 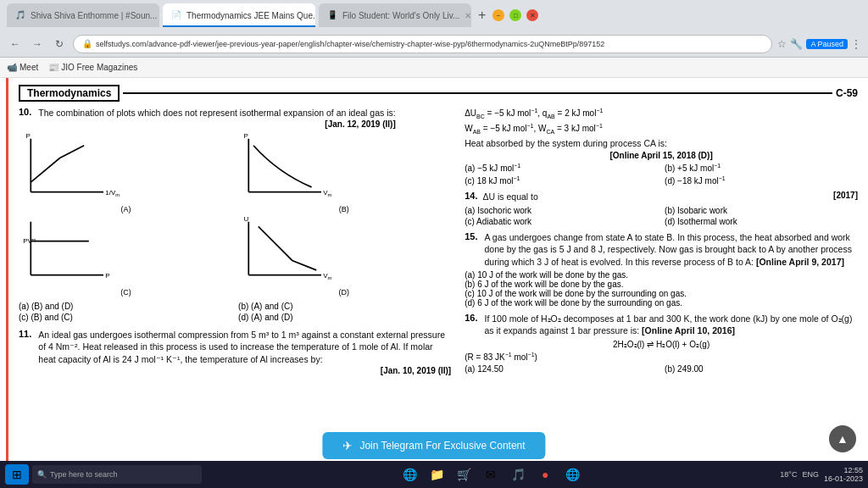 I want to click on q10-opt-d: (d) (A) and (D), so click(x=344, y=317).